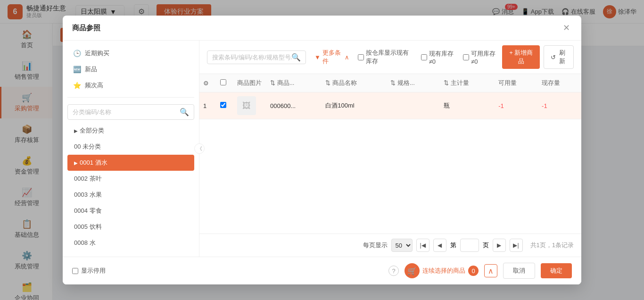 The image size is (644, 300). Describe the element at coordinates (208, 83) in the screenshot. I see `col-settings: ⚙` at that location.